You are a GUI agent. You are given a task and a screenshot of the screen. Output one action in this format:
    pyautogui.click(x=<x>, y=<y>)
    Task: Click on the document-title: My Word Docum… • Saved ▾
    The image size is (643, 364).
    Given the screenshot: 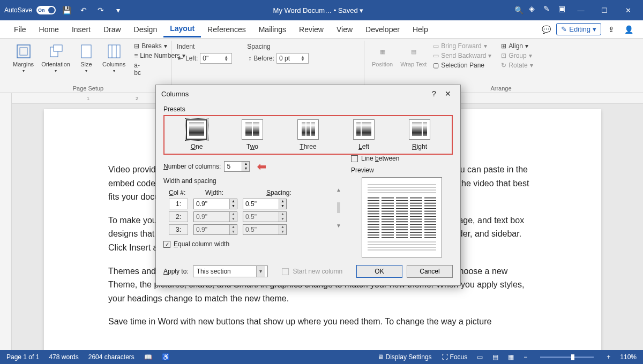 What is the action you would take?
    pyautogui.click(x=318, y=11)
    